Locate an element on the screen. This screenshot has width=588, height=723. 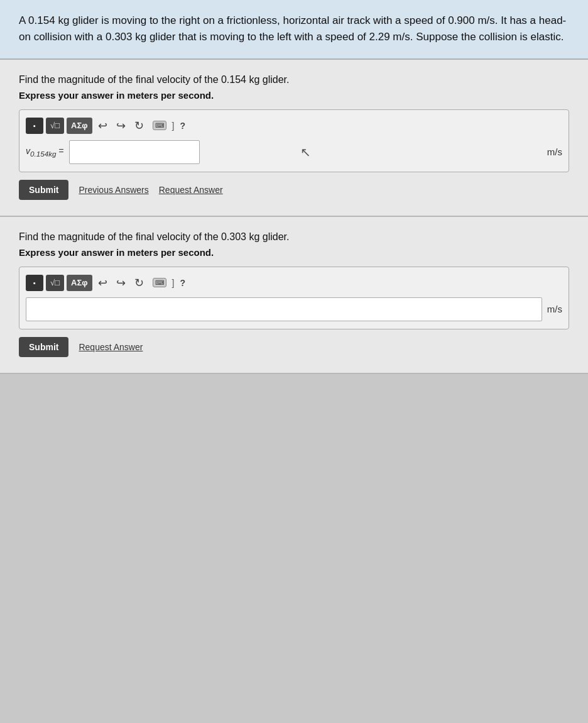
q2-request-answer-button: Request Answer is located at coordinates (111, 347).